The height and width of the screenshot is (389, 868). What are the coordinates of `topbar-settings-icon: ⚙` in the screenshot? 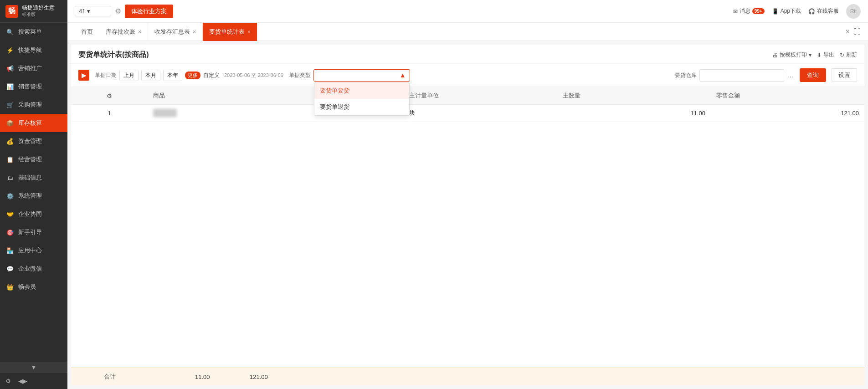 It's located at (118, 11).